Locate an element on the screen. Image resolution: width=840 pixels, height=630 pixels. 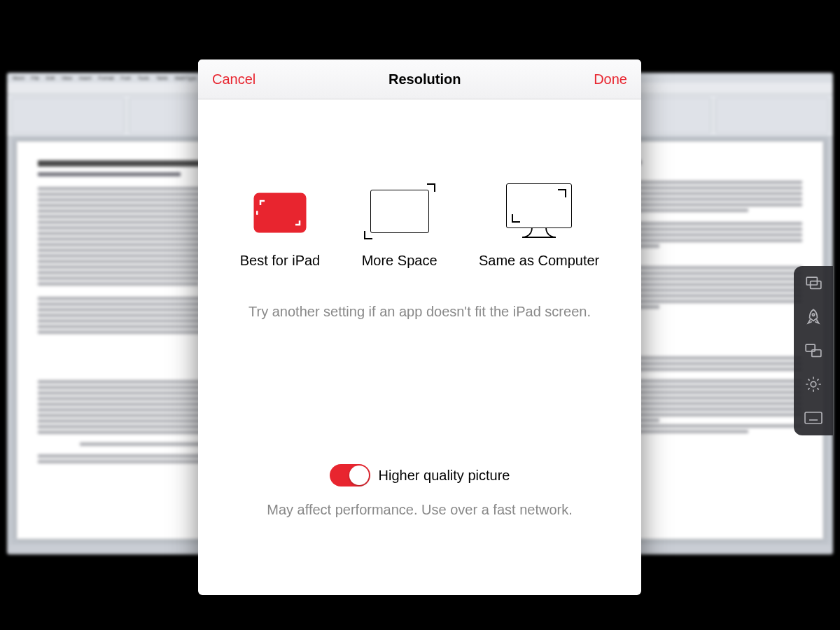
menubar-item: MathType is located at coordinates (186, 78).